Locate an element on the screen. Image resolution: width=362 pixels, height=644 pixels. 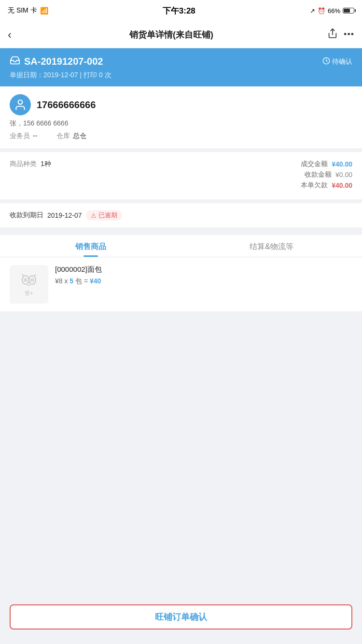
order-banner: SA-20191207-002 待确认 单据日期：2019-12-07 | 打印… is located at coordinates (181, 68).